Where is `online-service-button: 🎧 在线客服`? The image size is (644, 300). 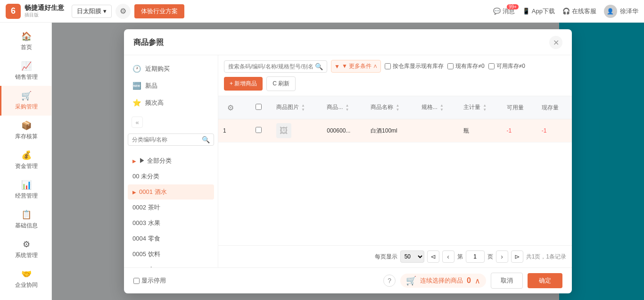
online-service-button: 🎧 在线客服 is located at coordinates (579, 11).